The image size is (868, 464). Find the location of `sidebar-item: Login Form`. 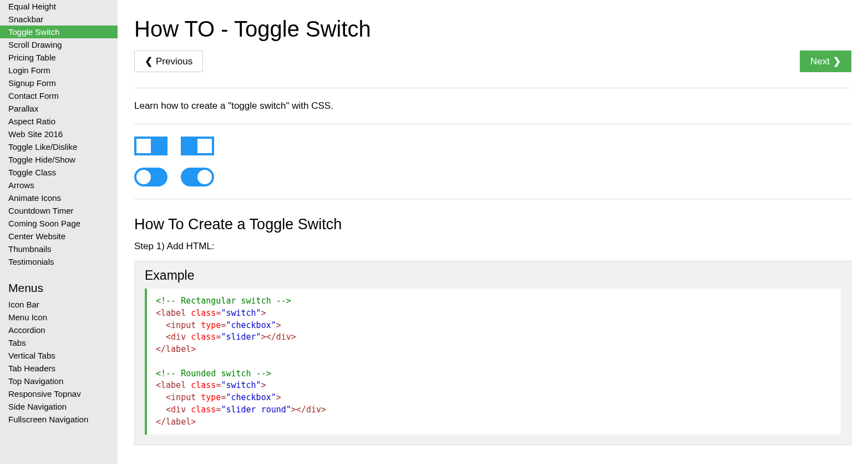

sidebar-item: Login Form is located at coordinates (59, 70).